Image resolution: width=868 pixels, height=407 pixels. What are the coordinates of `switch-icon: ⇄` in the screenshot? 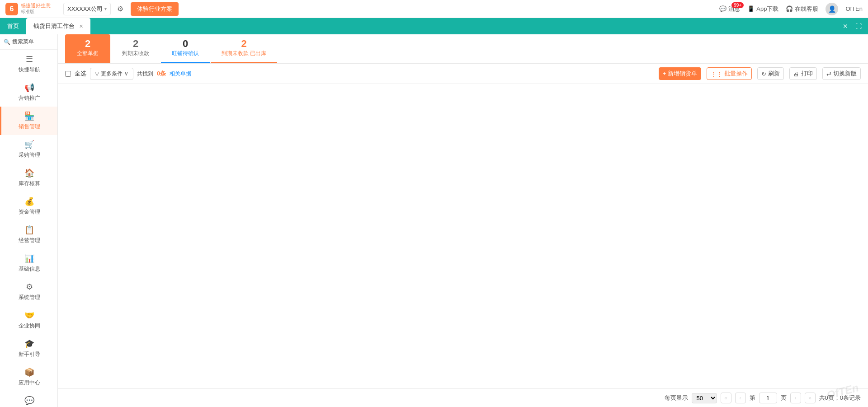 It's located at (829, 74).